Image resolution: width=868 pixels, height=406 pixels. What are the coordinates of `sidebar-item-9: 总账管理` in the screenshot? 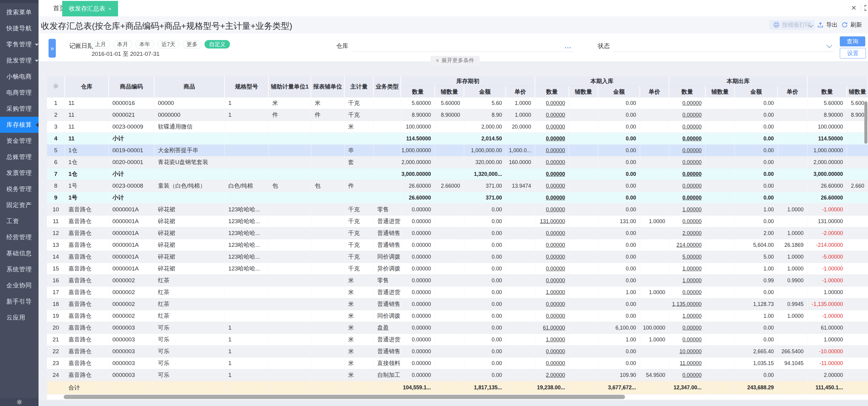 It's located at (19, 157).